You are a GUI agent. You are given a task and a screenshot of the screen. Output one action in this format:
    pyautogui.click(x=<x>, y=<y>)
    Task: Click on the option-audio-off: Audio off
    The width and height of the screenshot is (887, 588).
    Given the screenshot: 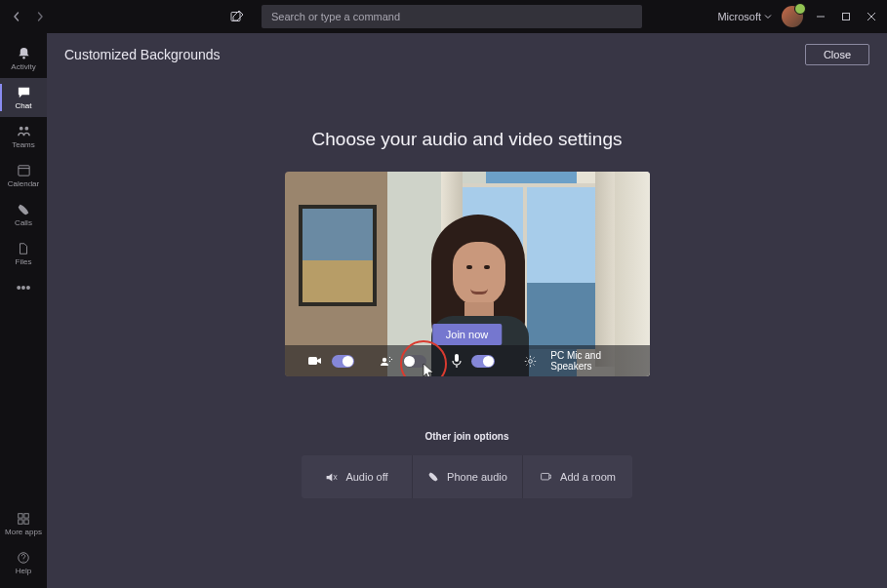 What is the action you would take?
    pyautogui.click(x=357, y=477)
    